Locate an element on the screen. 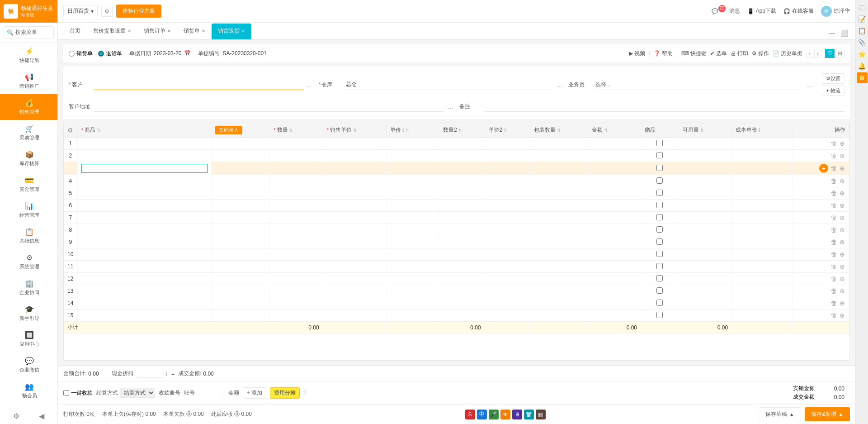  message-button: 💬 70 消息 is located at coordinates (726, 11).